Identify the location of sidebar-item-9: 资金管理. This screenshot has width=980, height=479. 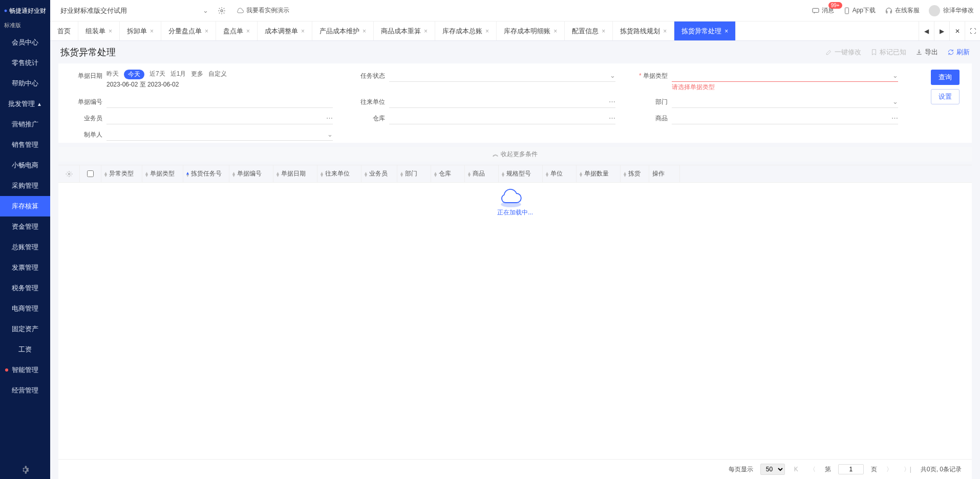
(25, 227).